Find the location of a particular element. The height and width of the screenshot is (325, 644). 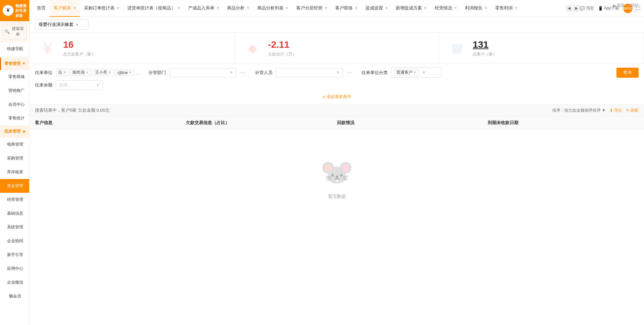

message-icon: 💬 is located at coordinates (583, 8).